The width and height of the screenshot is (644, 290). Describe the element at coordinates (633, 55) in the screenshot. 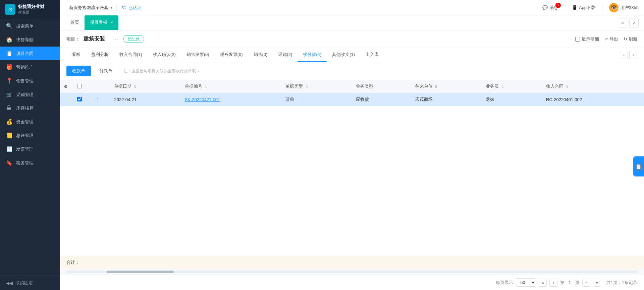

I see `subtabs-next-btn: ›` at that location.